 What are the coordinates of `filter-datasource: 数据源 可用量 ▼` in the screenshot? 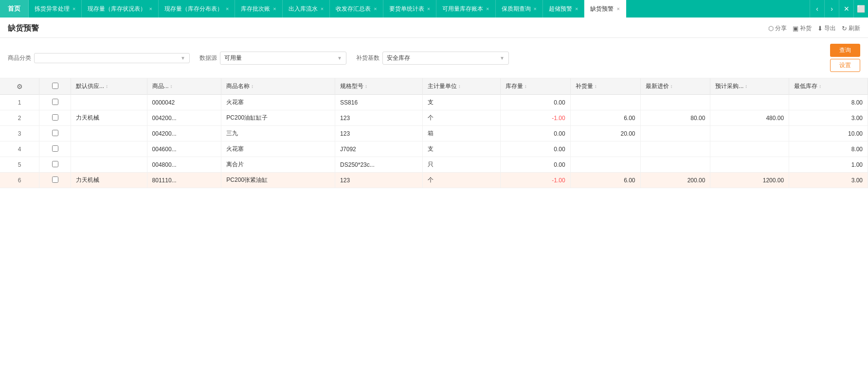 It's located at (273, 58).